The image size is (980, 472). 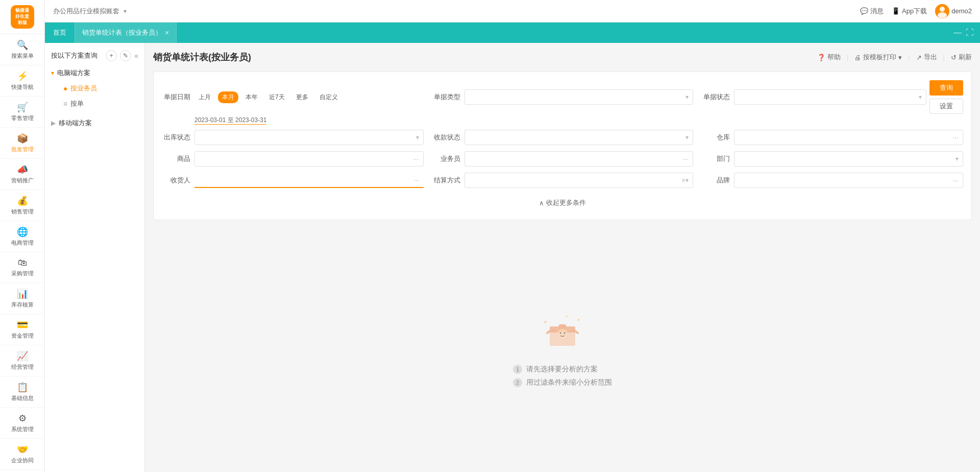 What do you see at coordinates (830, 97) in the screenshot?
I see `docstatus-select: ▾` at bounding box center [830, 97].